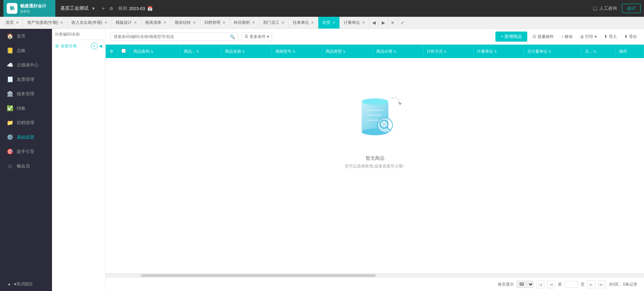 This screenshot has width=644, height=291. Describe the element at coordinates (26, 36) in the screenshot. I see `sidebar-item-home: 🏠 首页` at that location.